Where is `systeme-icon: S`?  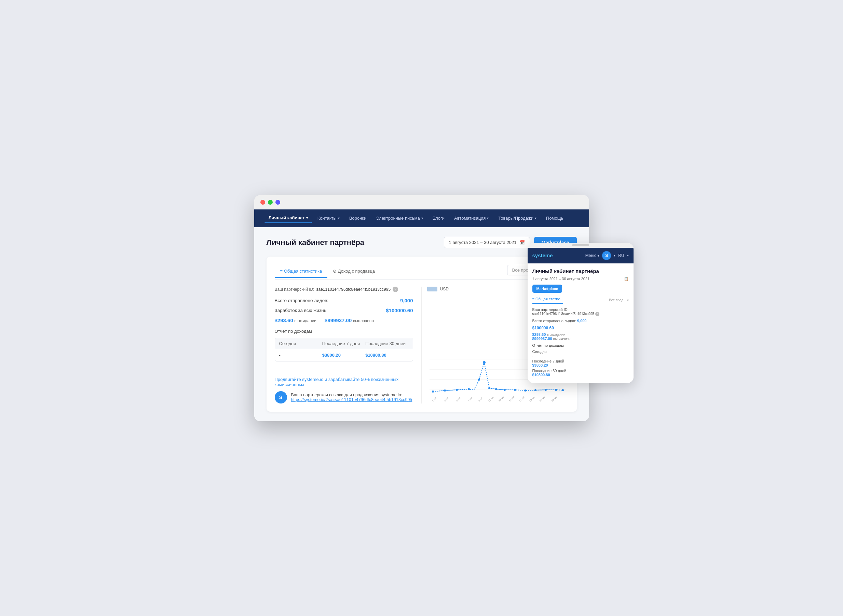 systeme-icon: S is located at coordinates (281, 397).